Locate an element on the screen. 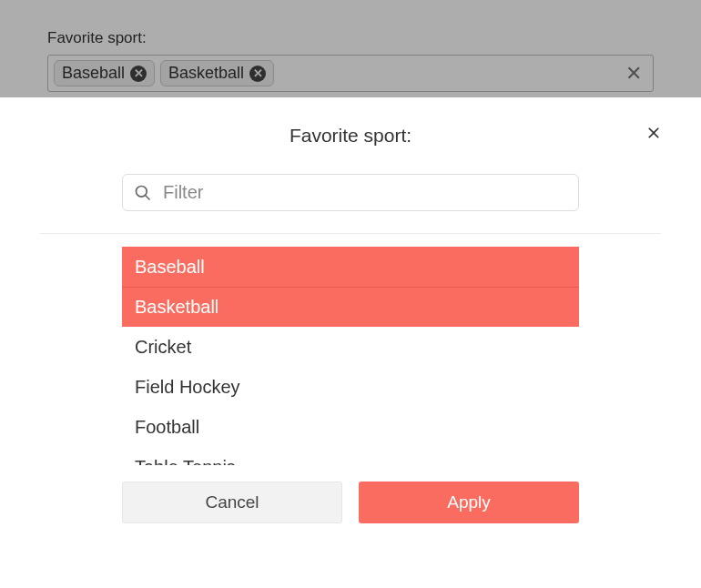 Image resolution: width=701 pixels, height=588 pixels. divider is located at coordinates (350, 233).